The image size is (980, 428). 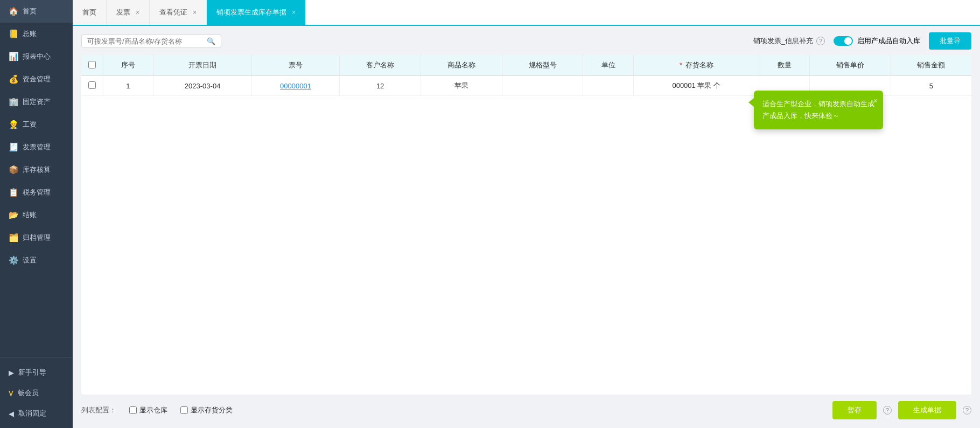 I want to click on row-seq: 1, so click(x=128, y=86).